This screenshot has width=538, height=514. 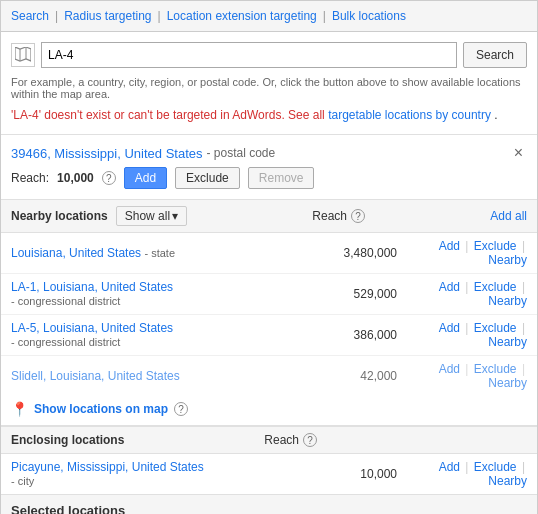 What do you see at coordinates (352, 253) in the screenshot?
I see `row-reach: 3,480,000` at bounding box center [352, 253].